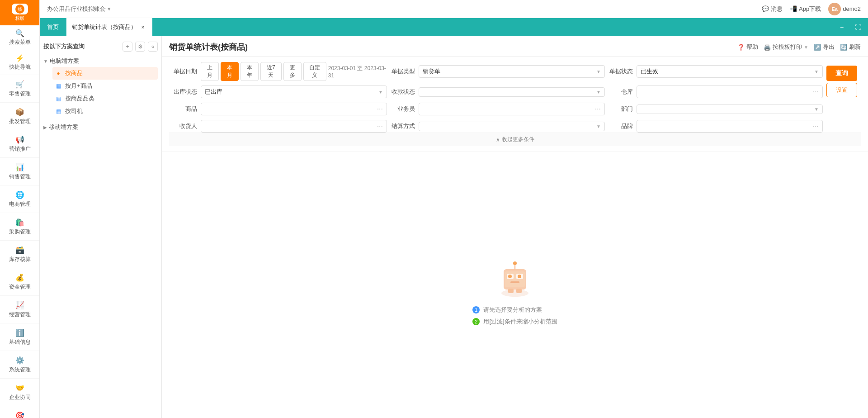 This screenshot has height=418, width=868. I want to click on edit-scheme-button: ⚙, so click(140, 47).